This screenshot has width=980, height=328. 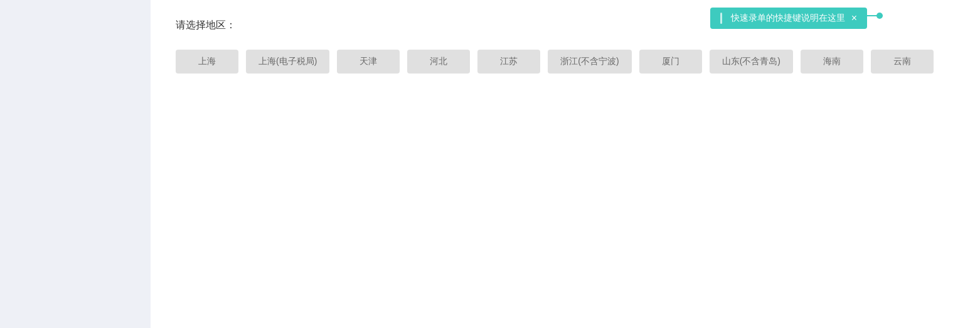 I want to click on region-btn-xiamen: 厦门, so click(x=671, y=62).